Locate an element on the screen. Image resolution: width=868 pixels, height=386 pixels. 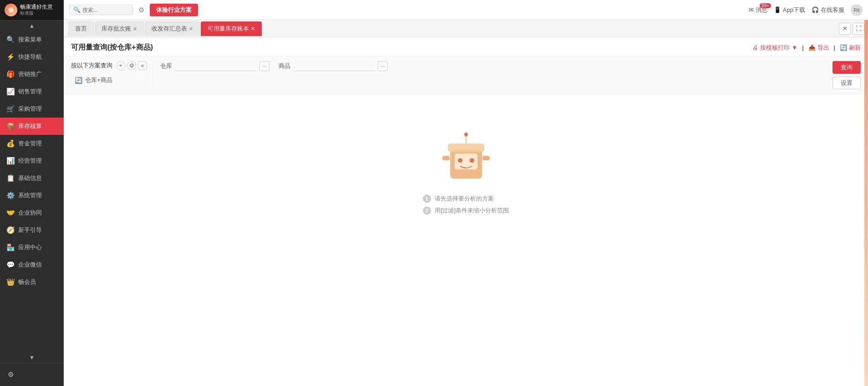
topbar-gear-icon: ⚙ is located at coordinates (141, 10).